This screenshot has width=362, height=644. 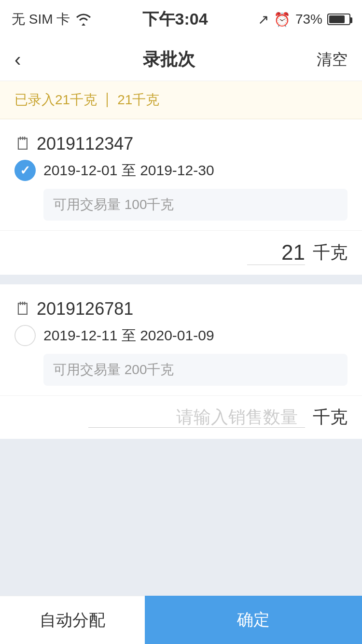 What do you see at coordinates (85, 144) in the screenshot?
I see `batch-number-1: 2019112347` at bounding box center [85, 144].